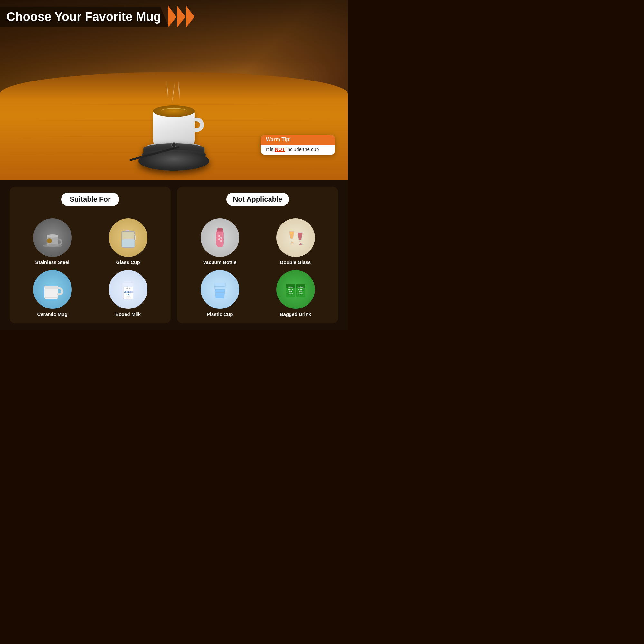 This screenshot has width=644, height=644. I want to click on not-applicable-header-bg: Not Applicable, so click(257, 199).